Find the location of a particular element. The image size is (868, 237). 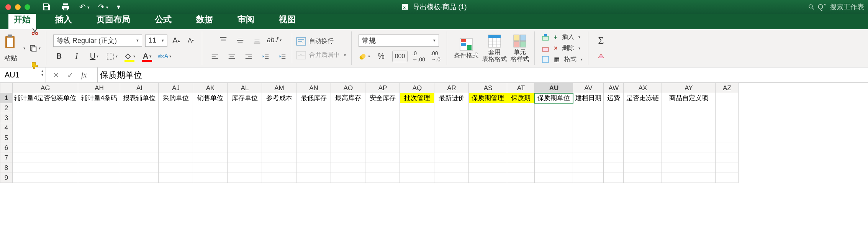

minimize-window-button is located at coordinates (18, 7).